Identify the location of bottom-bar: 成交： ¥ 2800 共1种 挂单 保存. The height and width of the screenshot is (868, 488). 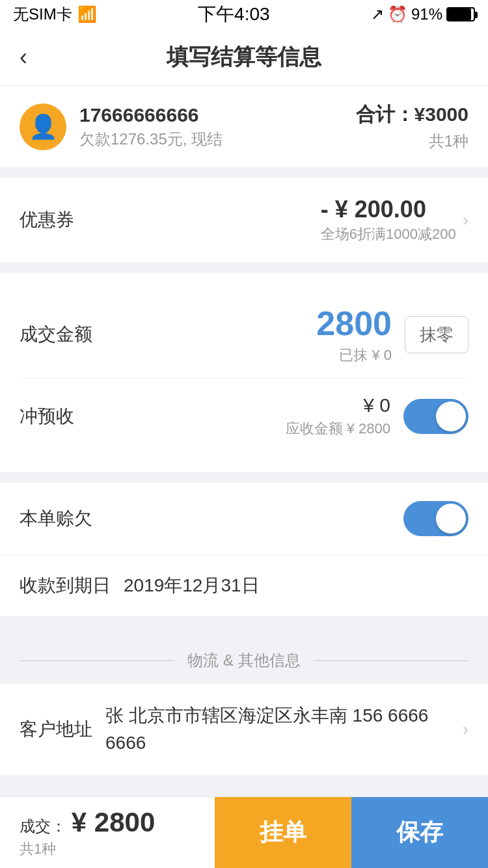
(244, 832).